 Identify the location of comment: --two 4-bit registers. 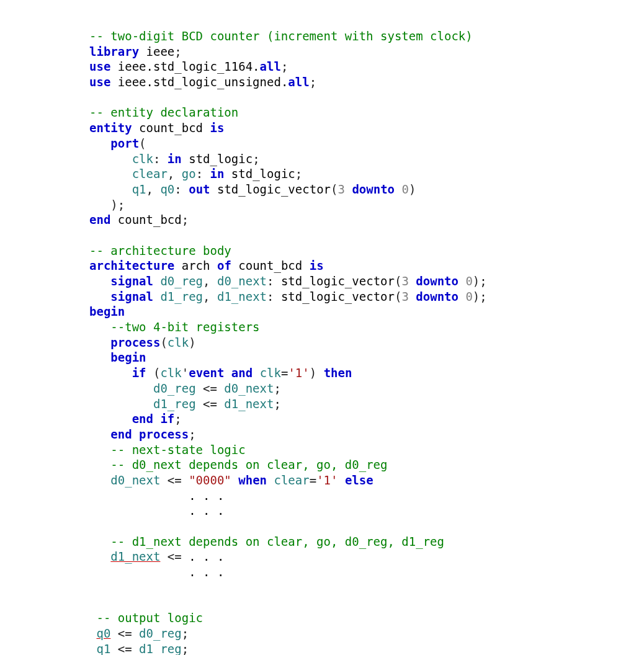
(185, 327).